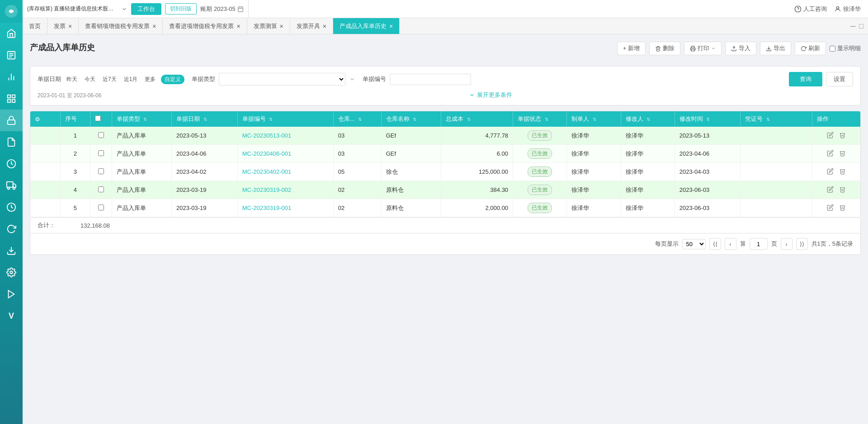  What do you see at coordinates (109, 80) in the screenshot?
I see `quick-date-7days: 近7天` at bounding box center [109, 80].